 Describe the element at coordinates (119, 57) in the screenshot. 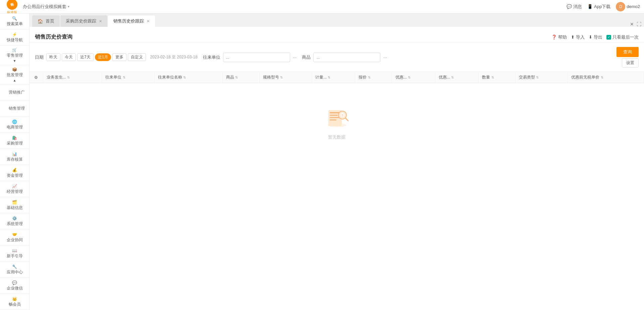

I see `date-btn-more: 更多` at that location.